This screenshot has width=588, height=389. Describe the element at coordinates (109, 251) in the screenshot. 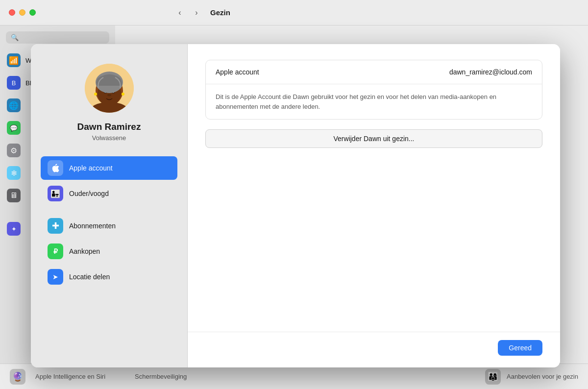

I see `menu-item-aankopen: ₽ Aankopen` at that location.